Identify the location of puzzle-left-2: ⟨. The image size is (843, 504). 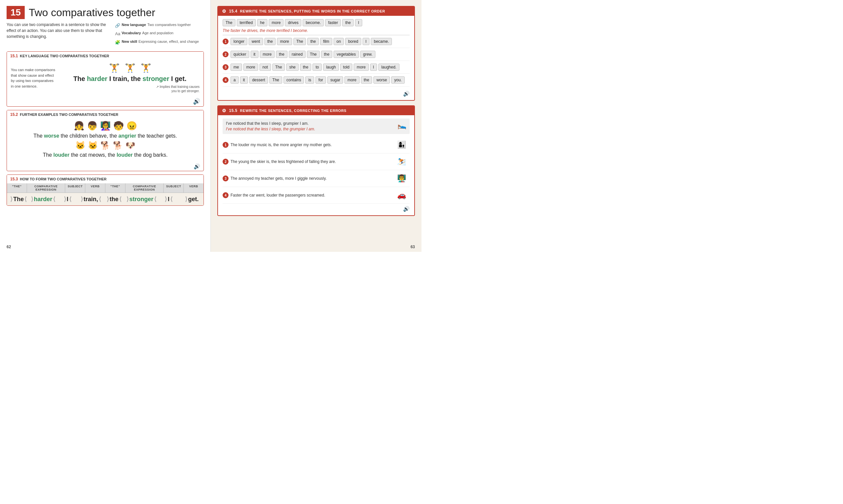
(54, 199).